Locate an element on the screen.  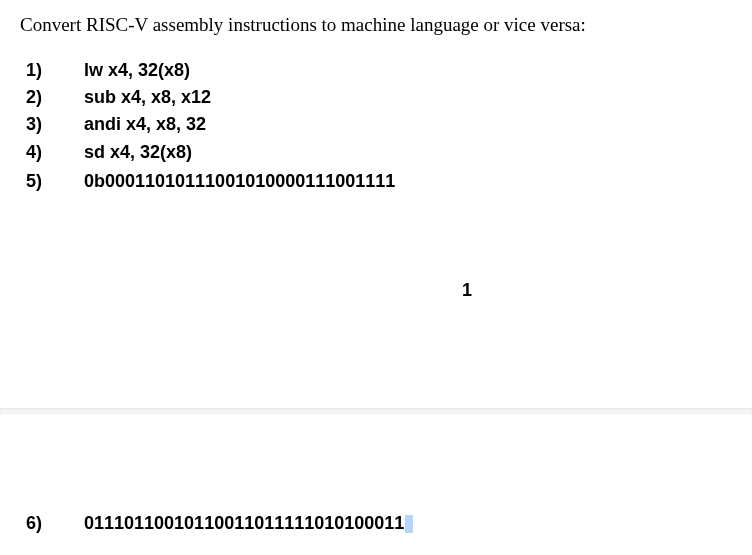
item-text: sd x4, 32(x8) is located at coordinates (408, 152).